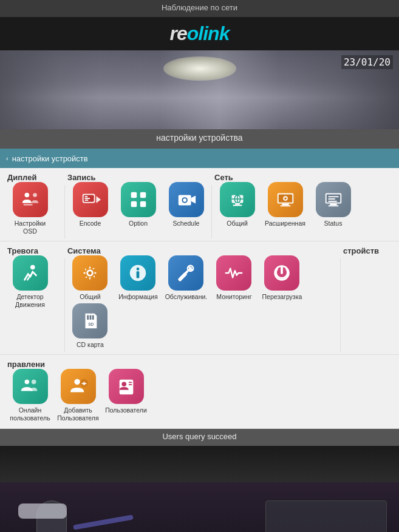  I want to click on icon-label-encode: Encode, so click(90, 223).